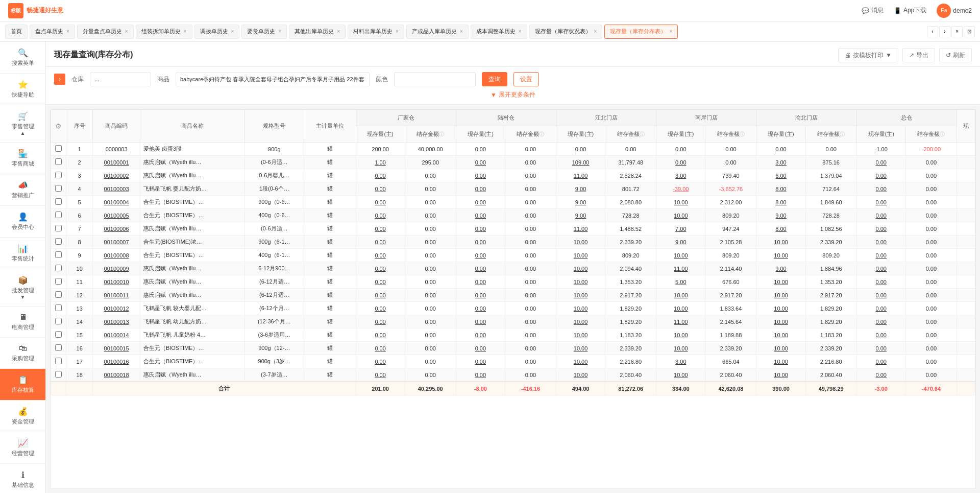 Image resolution: width=980 pixels, height=493 pixels. What do you see at coordinates (22, 58) in the screenshot?
I see `sidebar-item-search: 🔍 搜索英单` at bounding box center [22, 58].